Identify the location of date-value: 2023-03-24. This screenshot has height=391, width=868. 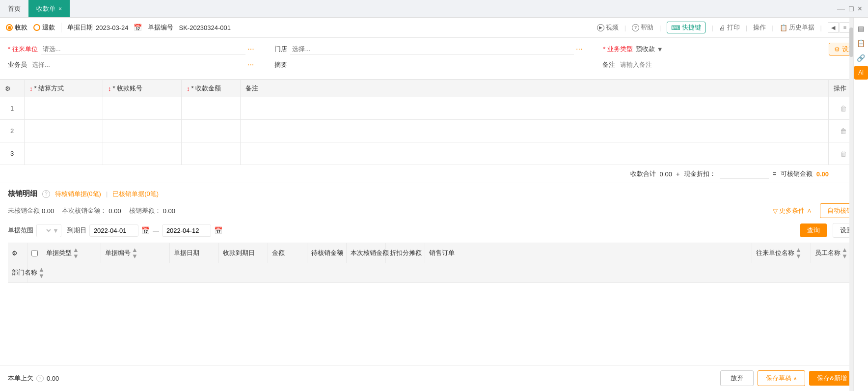
(112, 28).